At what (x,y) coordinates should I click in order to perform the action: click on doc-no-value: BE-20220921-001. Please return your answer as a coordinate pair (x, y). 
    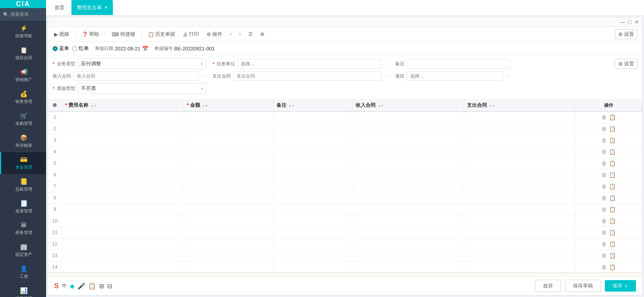
    Looking at the image, I should click on (195, 48).